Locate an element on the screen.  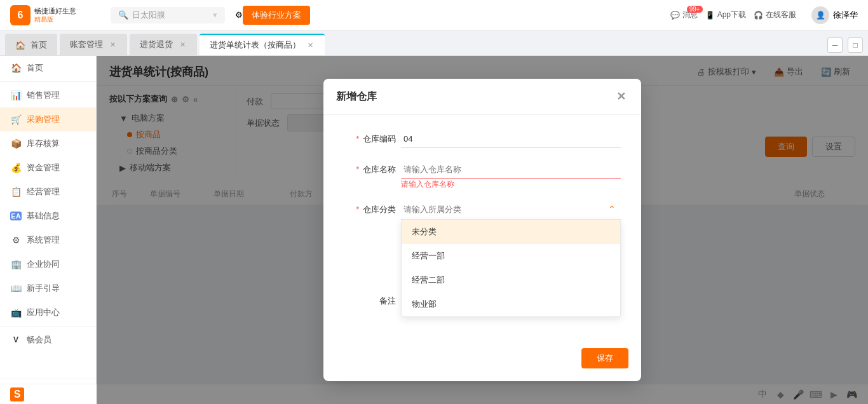
sidebar-item-basic-info: EA 基础信息 is located at coordinates (48, 216).